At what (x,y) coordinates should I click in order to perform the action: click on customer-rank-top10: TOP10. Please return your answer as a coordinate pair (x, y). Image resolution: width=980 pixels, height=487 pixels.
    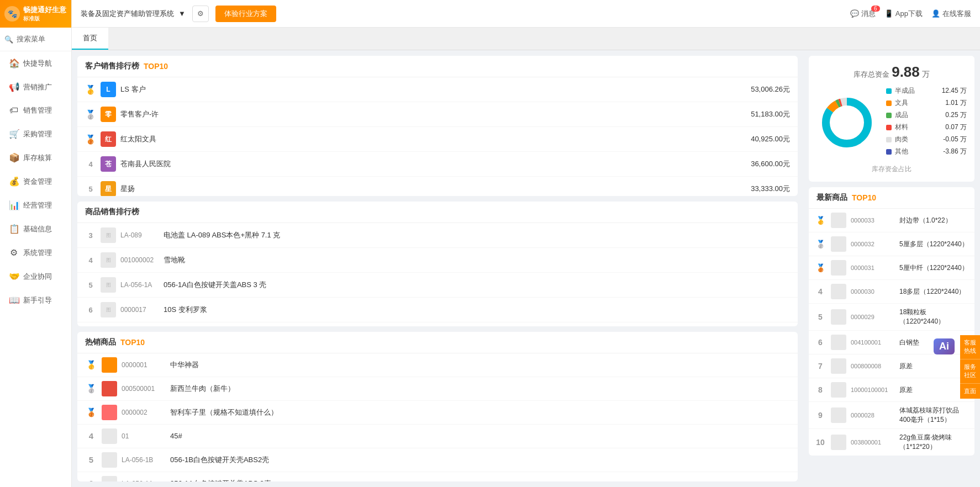
    Looking at the image, I should click on (156, 66).